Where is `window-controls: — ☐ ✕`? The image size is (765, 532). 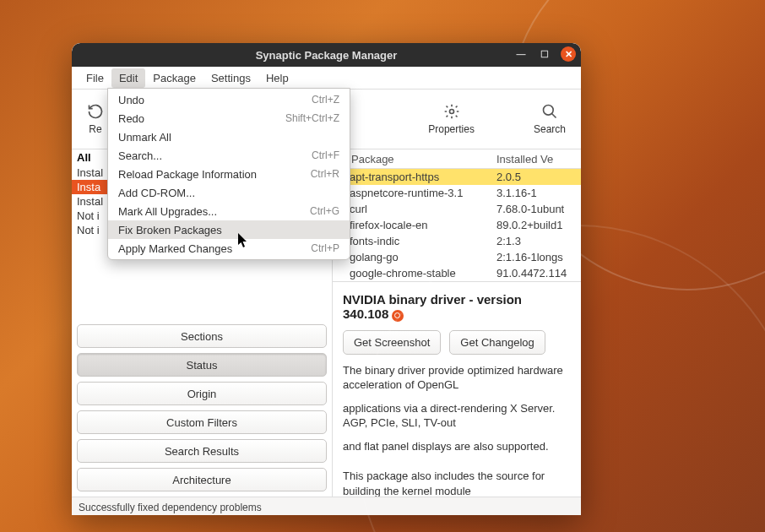
window-controls: — ☐ ✕ is located at coordinates (545, 54).